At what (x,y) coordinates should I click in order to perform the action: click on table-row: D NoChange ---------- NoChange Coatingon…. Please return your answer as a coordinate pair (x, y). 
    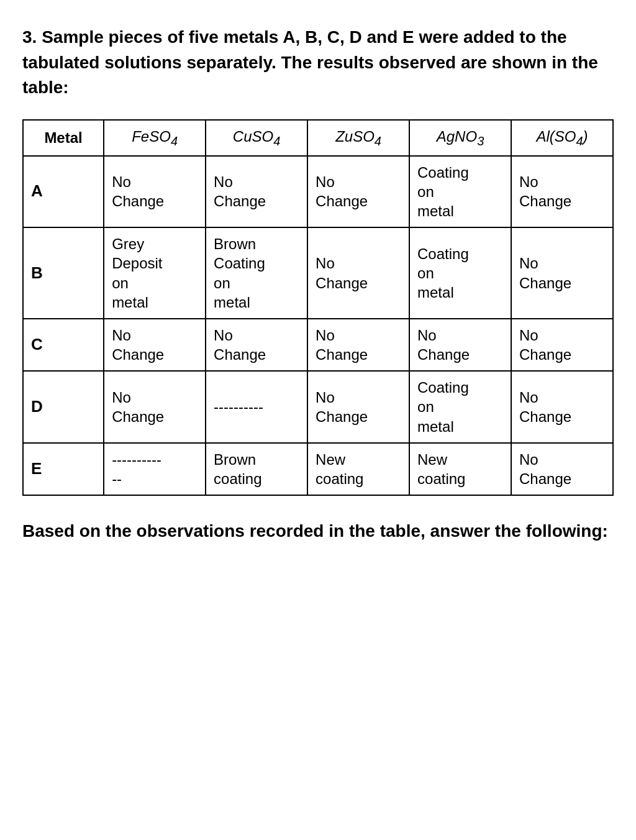
    Looking at the image, I should click on (318, 407).